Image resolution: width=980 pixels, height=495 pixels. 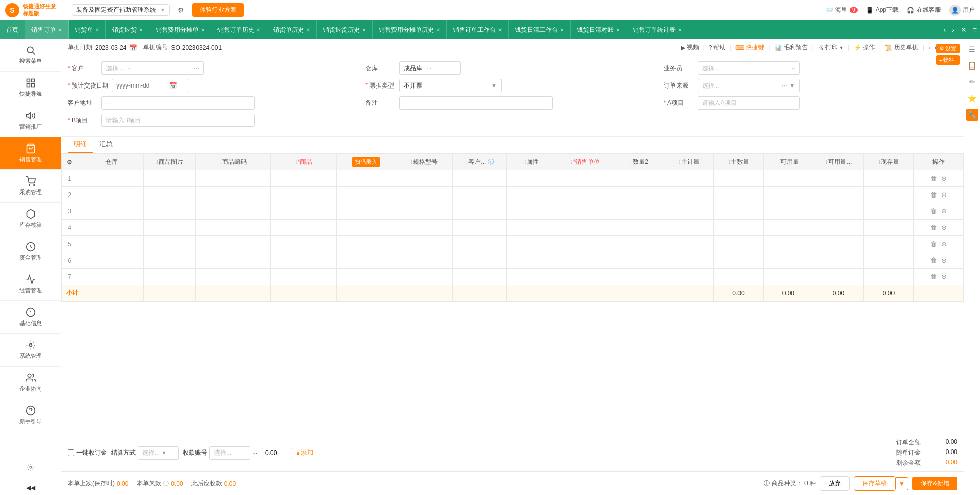 What do you see at coordinates (689, 162) in the screenshot?
I see `th-main-unit: ↕主计量` at bounding box center [689, 162].